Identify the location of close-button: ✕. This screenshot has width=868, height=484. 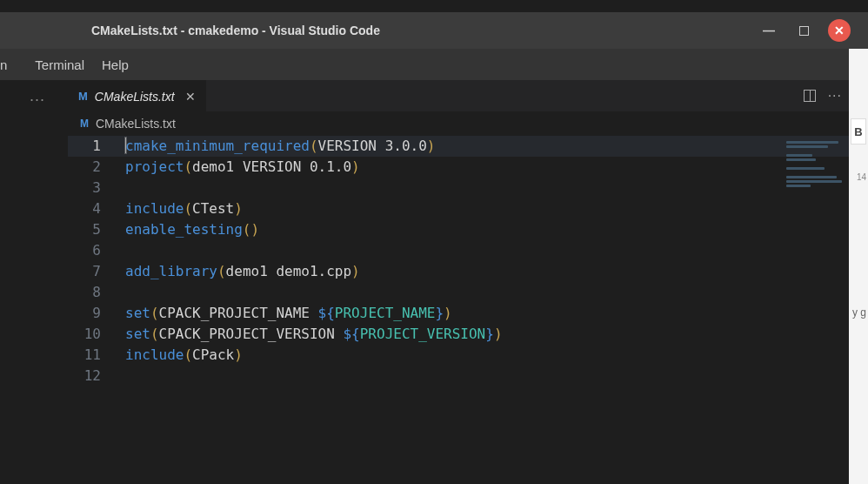
(839, 30).